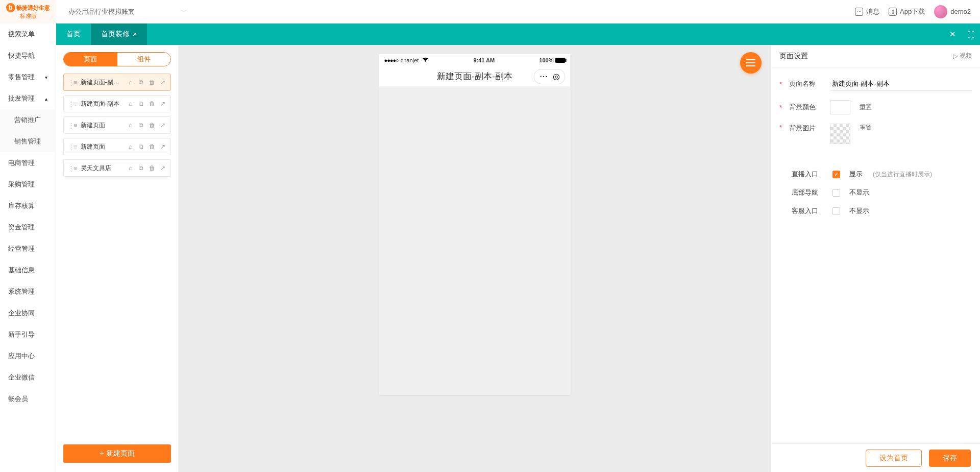 Image resolution: width=980 pixels, height=472 pixels. I want to click on sidebar-item: 畅会员, so click(28, 399).